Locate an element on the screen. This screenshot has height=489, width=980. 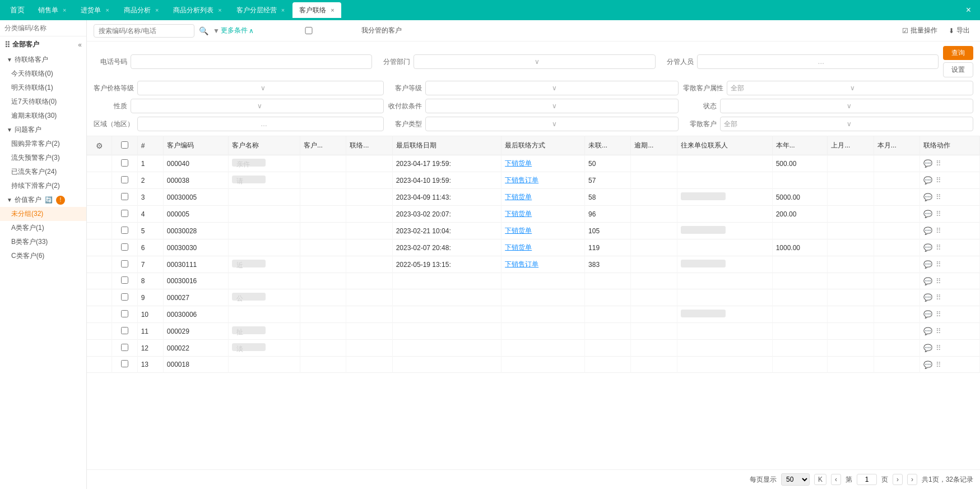
sidebar-search-input is located at coordinates (46, 28).